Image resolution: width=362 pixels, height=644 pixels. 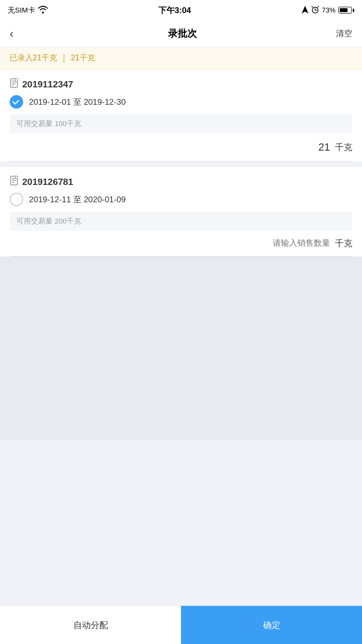 I want to click on batch-2-item: 2019126781 2019-12-11 至 2020-01-09 可用交易量…, so click(x=181, y=199).